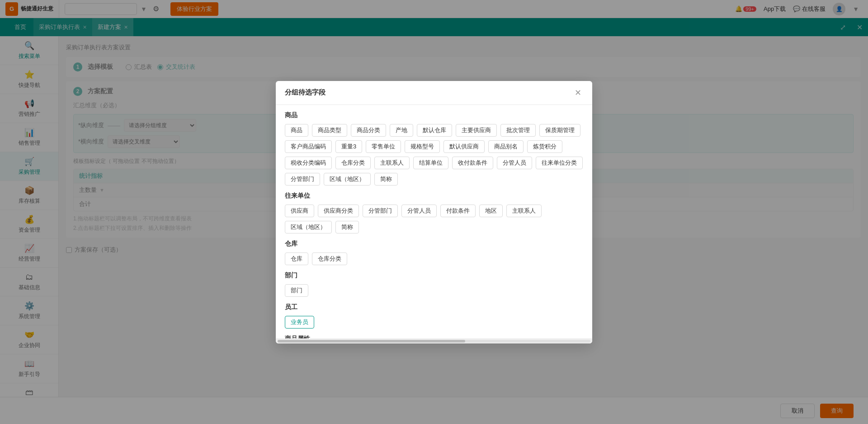 This screenshot has height=424, width=868. What do you see at coordinates (434, 307) in the screenshot?
I see `section-employee-title: 员工` at bounding box center [434, 307].